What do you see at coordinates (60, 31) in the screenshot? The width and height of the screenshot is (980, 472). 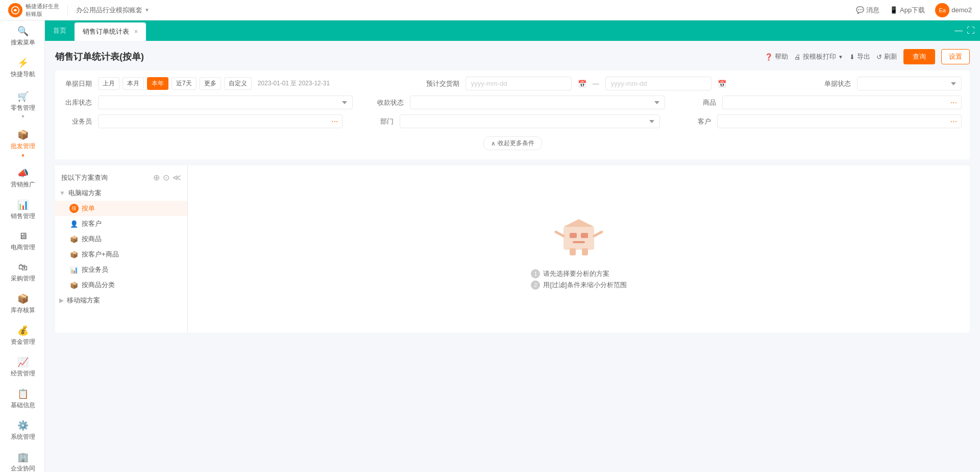 I see `tab-home: 首页` at bounding box center [60, 31].